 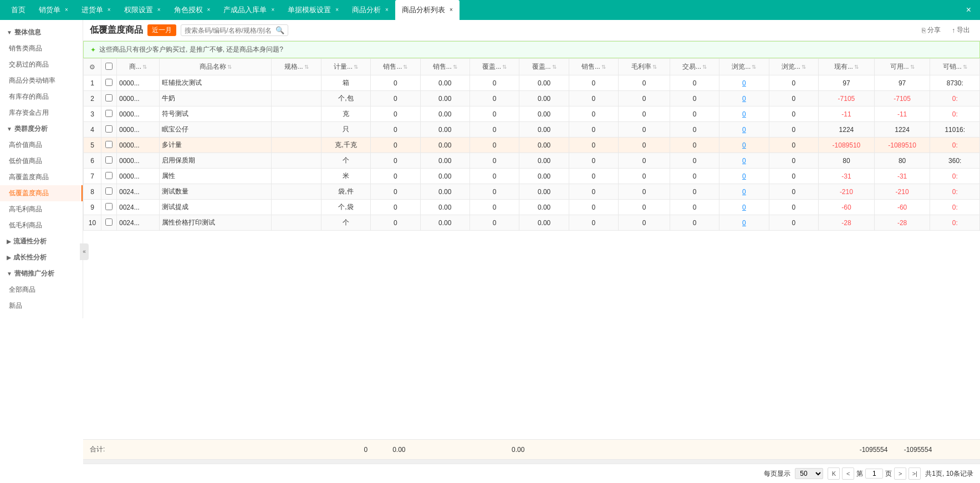 What do you see at coordinates (41, 210) in the screenshot?
I see `sidebar-item-high-margin: 高毛利商品` at bounding box center [41, 210].